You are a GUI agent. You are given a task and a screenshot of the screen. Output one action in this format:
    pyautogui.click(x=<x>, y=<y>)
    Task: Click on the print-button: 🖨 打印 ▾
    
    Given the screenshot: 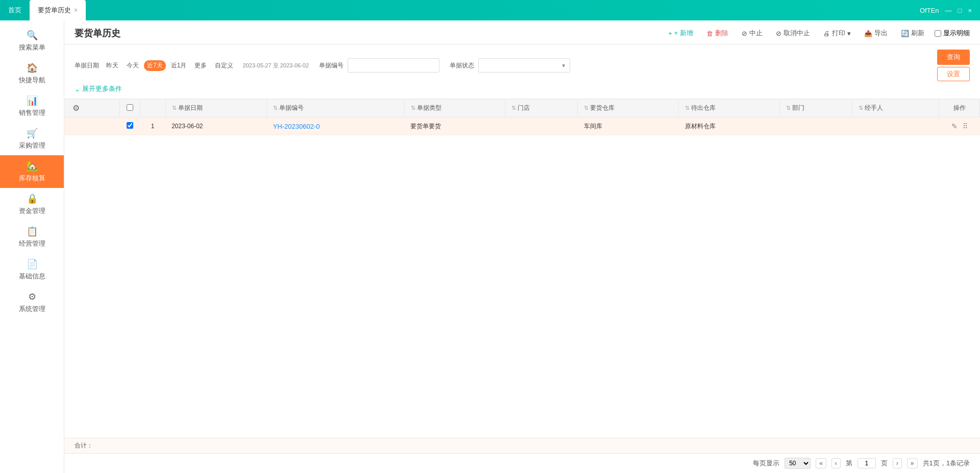 What is the action you would take?
    pyautogui.click(x=837, y=33)
    